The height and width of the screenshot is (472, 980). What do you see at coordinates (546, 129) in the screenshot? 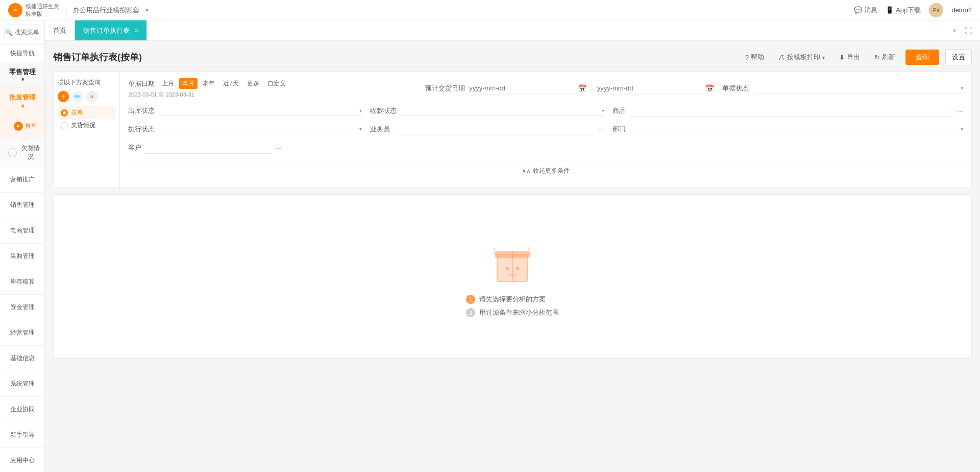
I see `filter-row-3: 执行状态 ▾ 业务员 ··· 部门` at bounding box center [546, 129].